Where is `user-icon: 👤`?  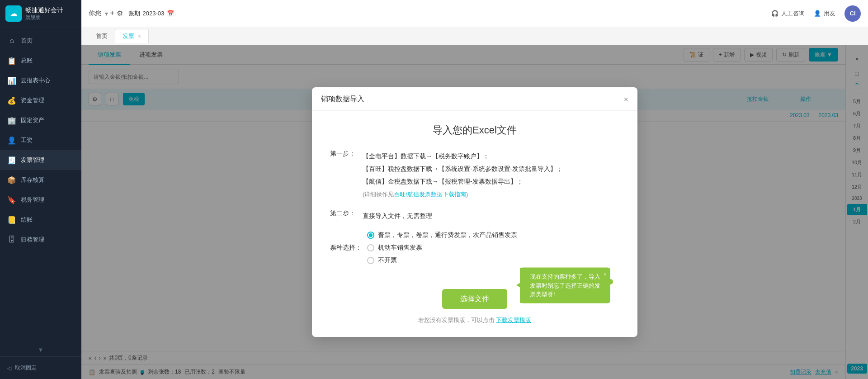 user-icon: 👤 is located at coordinates (817, 14).